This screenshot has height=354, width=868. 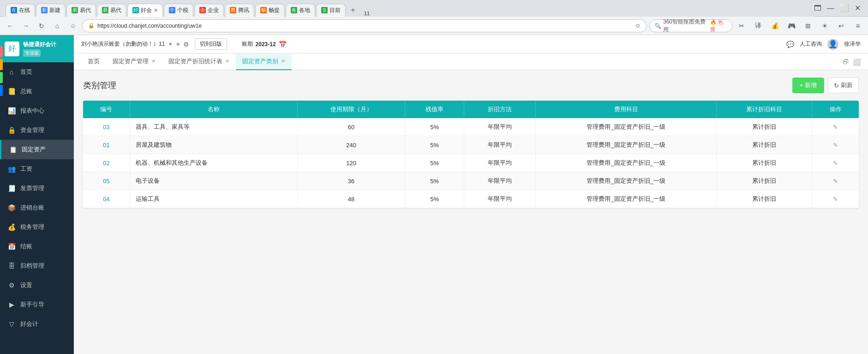 What do you see at coordinates (858, 26) in the screenshot?
I see `browser-menu-icon: ≡` at bounding box center [858, 26].